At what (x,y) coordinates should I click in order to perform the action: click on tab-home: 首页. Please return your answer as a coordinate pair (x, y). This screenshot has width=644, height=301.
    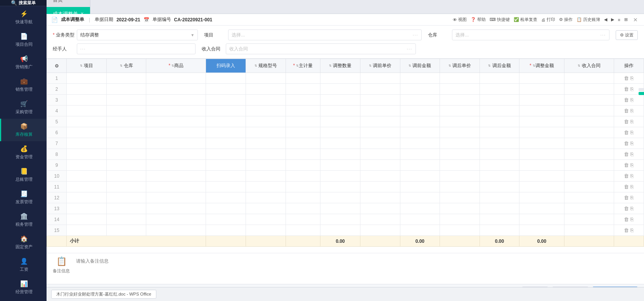
    Looking at the image, I should click on (68, 3).